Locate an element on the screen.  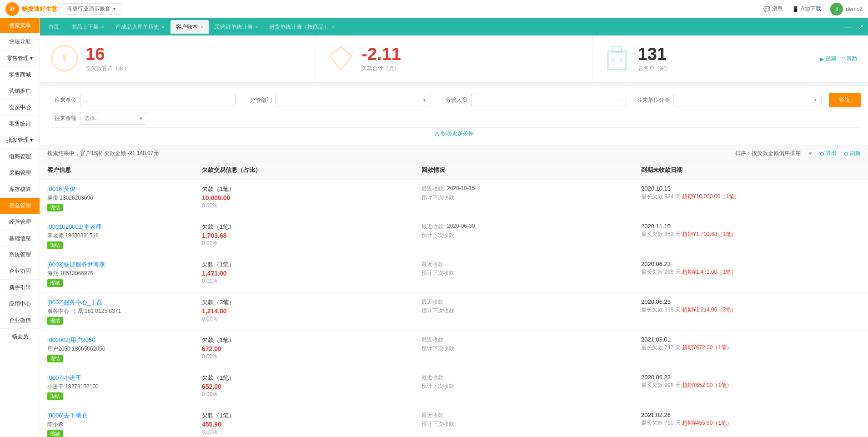
yuan-icon: ¥ is located at coordinates (65, 59).